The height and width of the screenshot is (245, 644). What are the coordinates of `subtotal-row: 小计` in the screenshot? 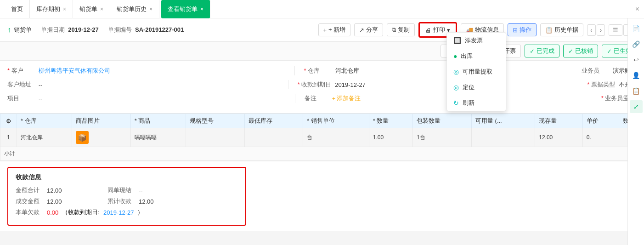 It's located at (322, 154).